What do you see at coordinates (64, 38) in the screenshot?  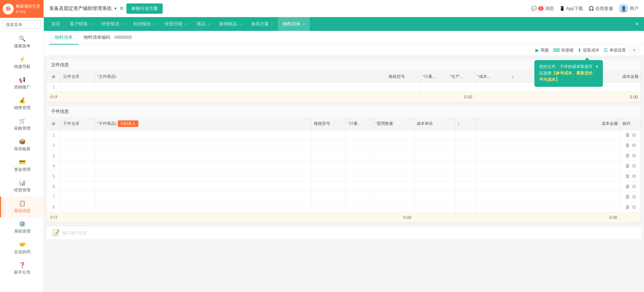 I see `sub-tab-bom: 物料清单` at bounding box center [64, 38].